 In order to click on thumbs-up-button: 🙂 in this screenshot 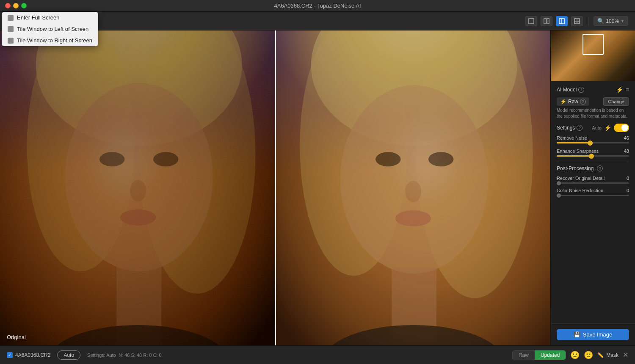, I will do `click(575, 355)`.